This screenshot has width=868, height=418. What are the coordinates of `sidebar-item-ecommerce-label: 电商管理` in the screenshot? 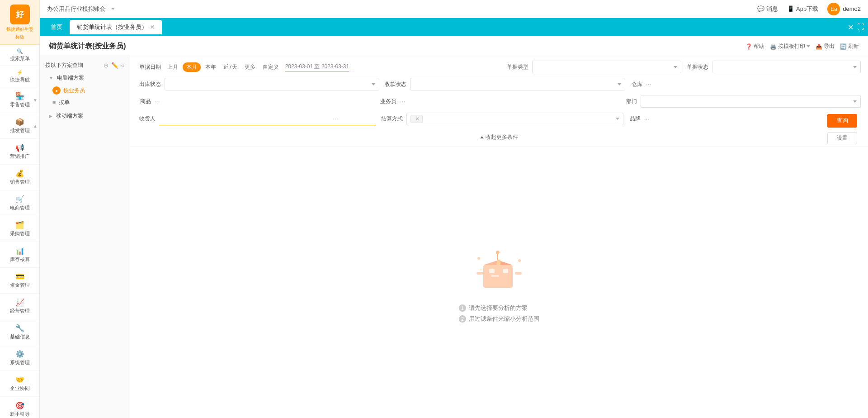 It's located at (20, 208).